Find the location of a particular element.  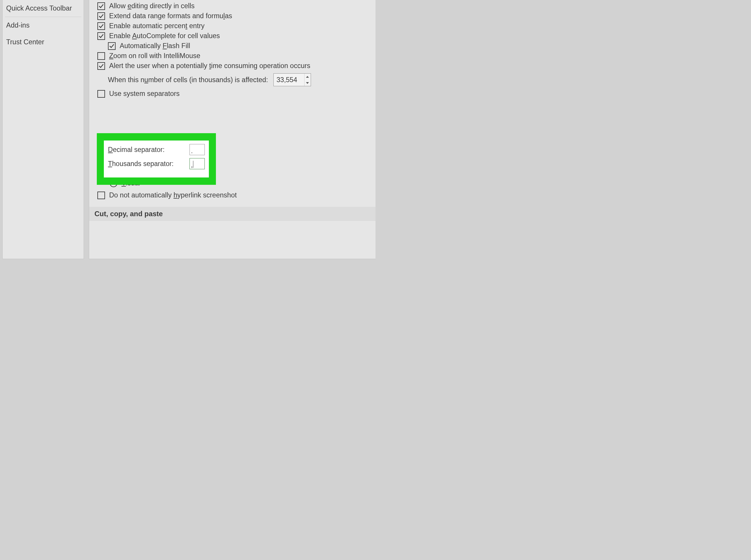

checkbox-autocomplete is located at coordinates (101, 36).